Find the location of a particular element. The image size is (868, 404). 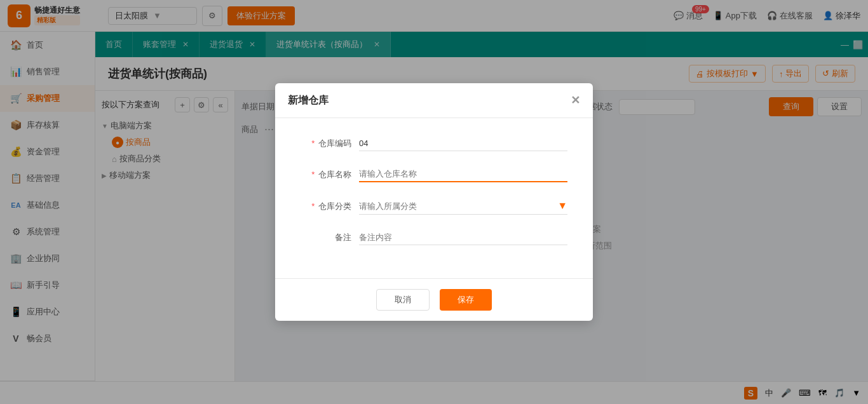

category-label: * 仓库分类 is located at coordinates (326, 206).